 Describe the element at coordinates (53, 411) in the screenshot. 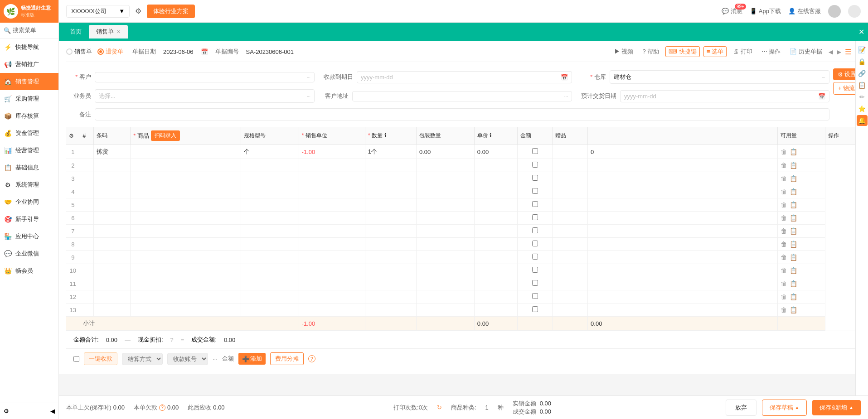

I see `collapse-icon: ◀` at that location.